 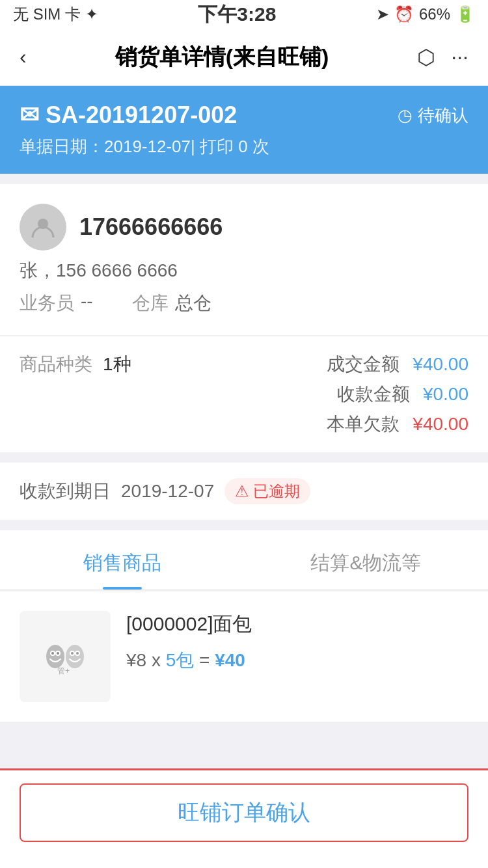 What do you see at coordinates (363, 424) in the screenshot?
I see `owed-amount-label: 本单欠款` at bounding box center [363, 424].